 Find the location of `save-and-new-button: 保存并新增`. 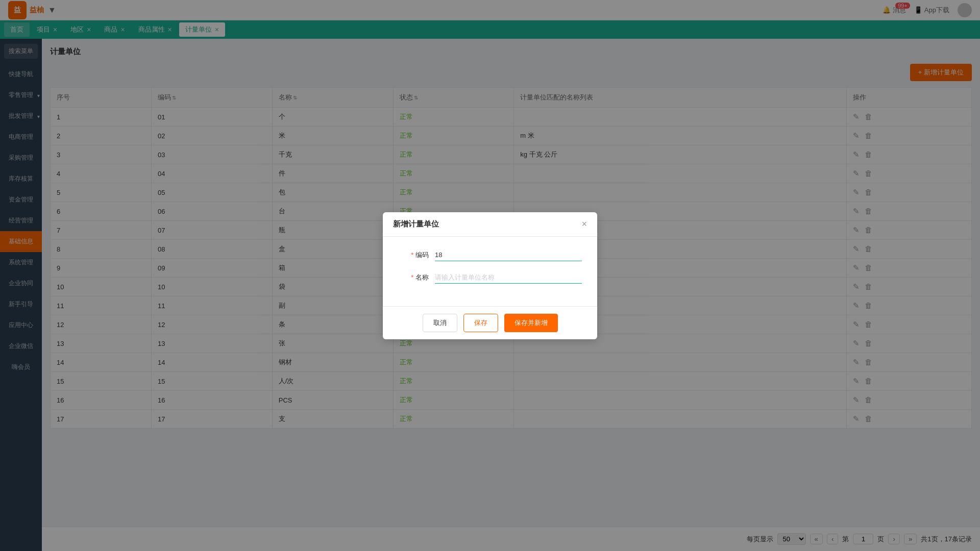

save-and-new-button: 保存并新增 is located at coordinates (531, 323).